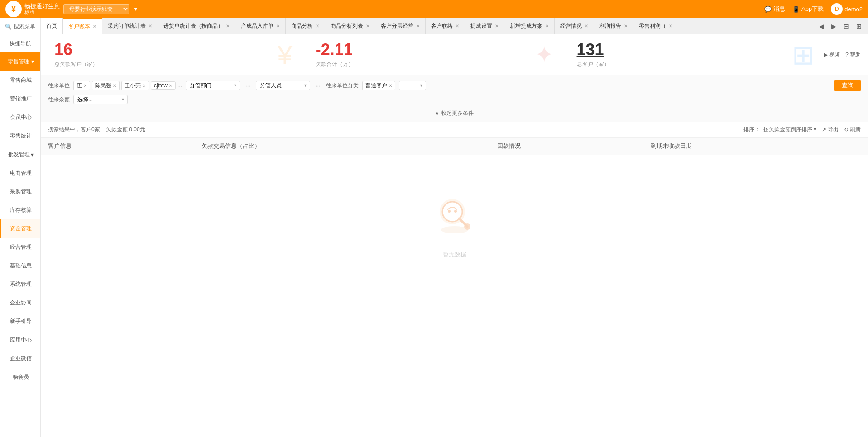 The height and width of the screenshot is (437, 868). Describe the element at coordinates (20, 118) in the screenshot. I see `sidebar-item-member: 会员中心` at that location.